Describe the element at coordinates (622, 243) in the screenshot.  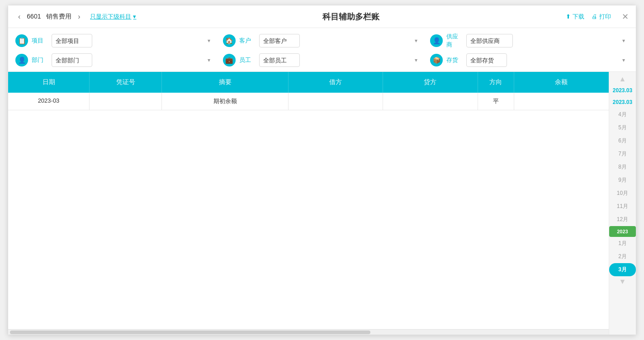
I see `month-item-1: 1月` at that location.